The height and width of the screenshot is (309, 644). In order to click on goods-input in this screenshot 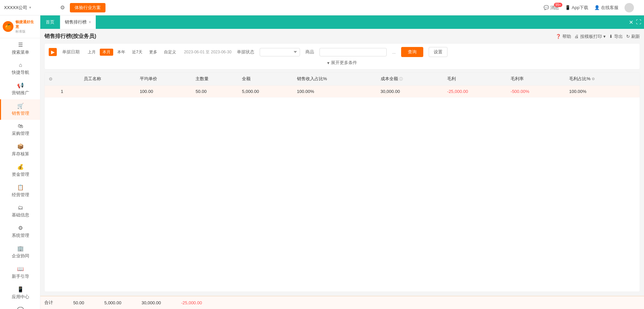, I will do `click(353, 52)`.